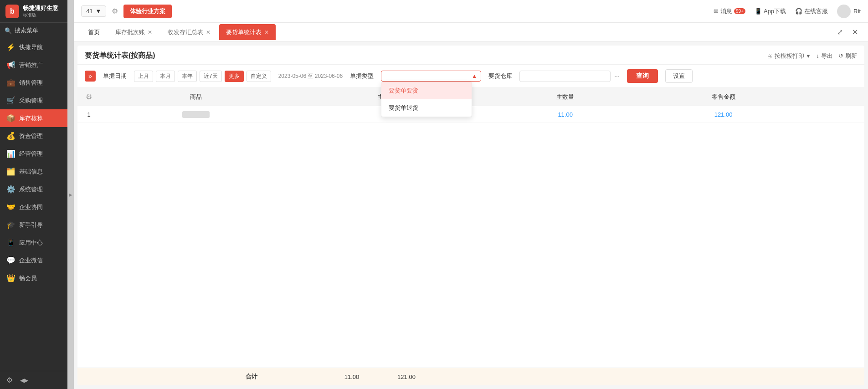 The image size is (868, 389). What do you see at coordinates (431, 76) in the screenshot?
I see `type-selector: ▲` at bounding box center [431, 76].